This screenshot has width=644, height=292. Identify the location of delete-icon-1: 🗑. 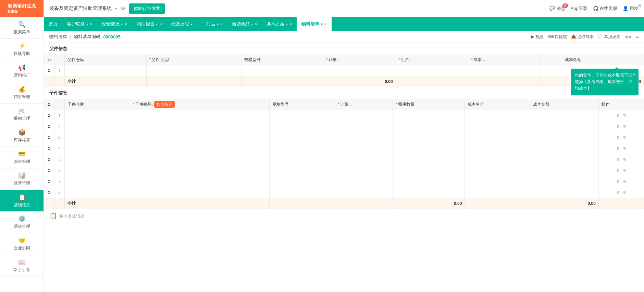
(618, 116).